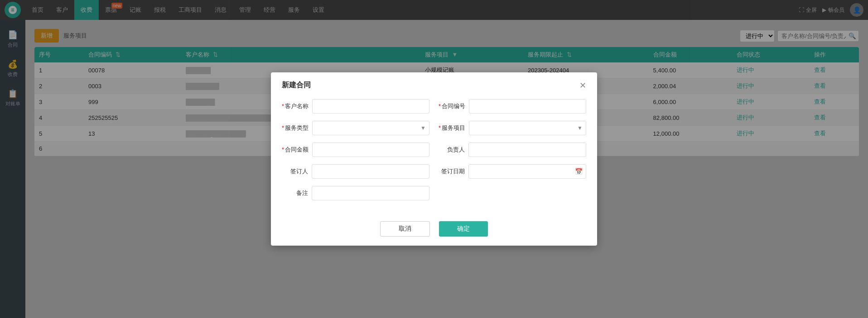 The image size is (868, 318). Describe the element at coordinates (296, 85) in the screenshot. I see `modal-title: 新建合同` at that location.